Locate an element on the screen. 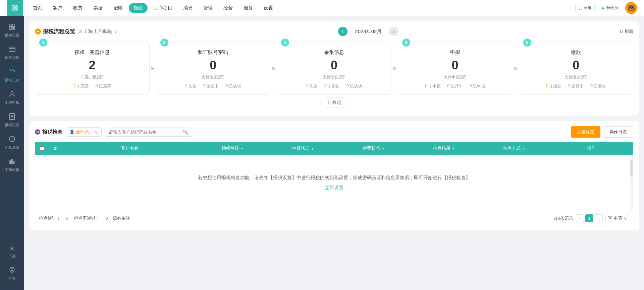  next-month-button: › is located at coordinates (394, 31).